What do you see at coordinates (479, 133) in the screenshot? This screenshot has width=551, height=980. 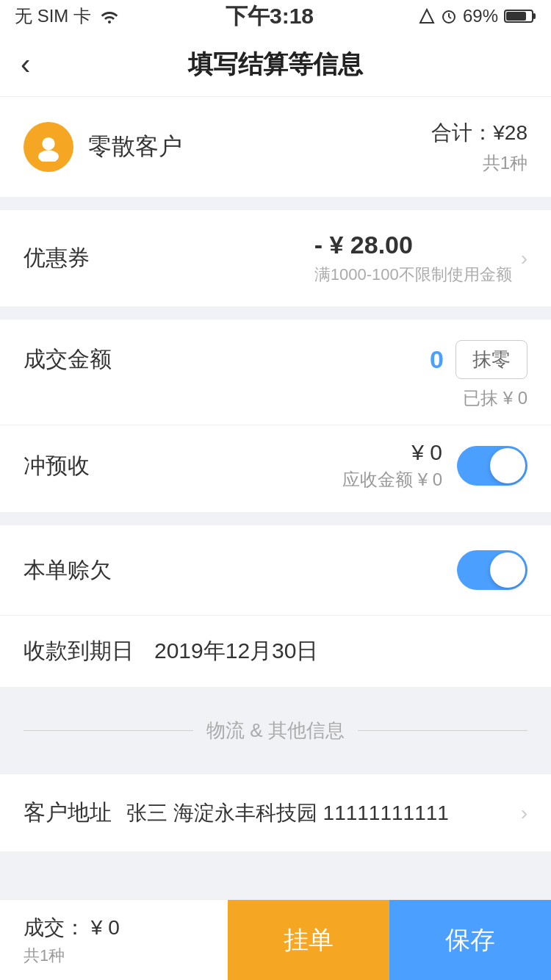 I see `total-label: 合计：¥28` at bounding box center [479, 133].